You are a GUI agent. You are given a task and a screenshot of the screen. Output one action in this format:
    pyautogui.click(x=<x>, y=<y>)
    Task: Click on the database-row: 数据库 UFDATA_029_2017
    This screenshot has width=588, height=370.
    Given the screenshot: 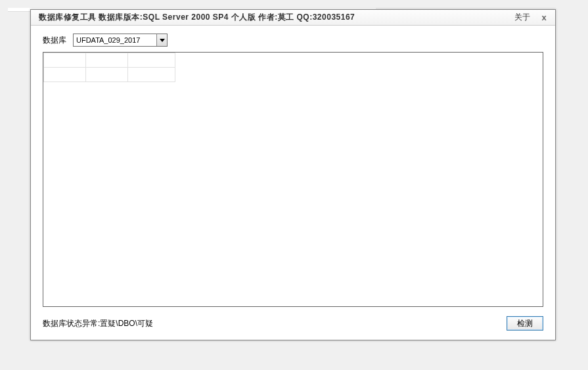 What is the action you would take?
    pyautogui.click(x=293, y=40)
    